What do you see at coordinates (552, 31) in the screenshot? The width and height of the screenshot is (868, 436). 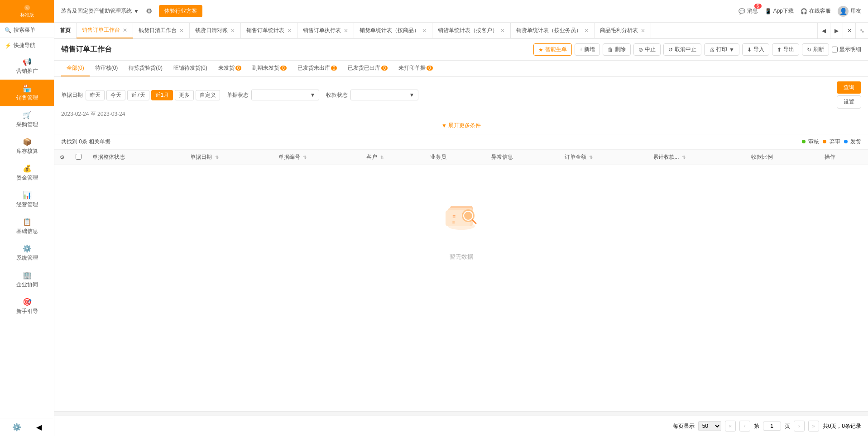 I see `tab-sales-monthly-staff: 销货单统计表（按业务员） ✕` at bounding box center [552, 31].